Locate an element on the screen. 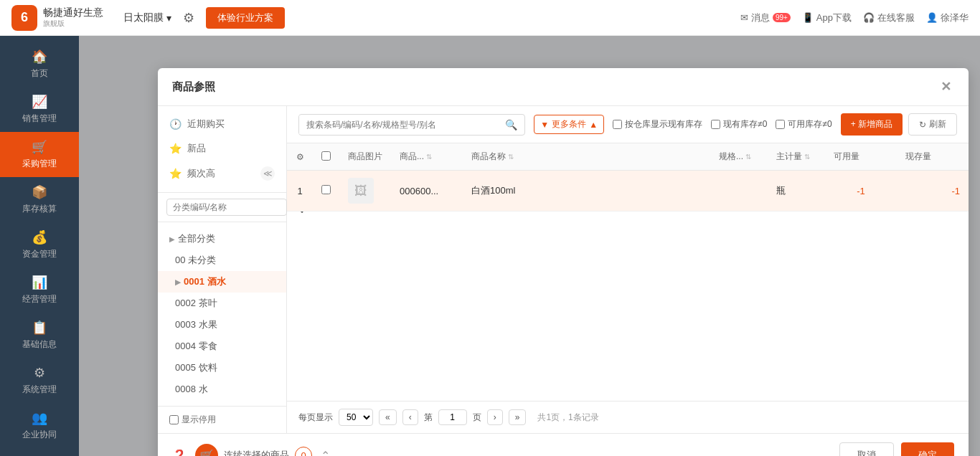 This screenshot has height=456, width=980. nav-new-product: ⭐ 新品 is located at coordinates (222, 148).